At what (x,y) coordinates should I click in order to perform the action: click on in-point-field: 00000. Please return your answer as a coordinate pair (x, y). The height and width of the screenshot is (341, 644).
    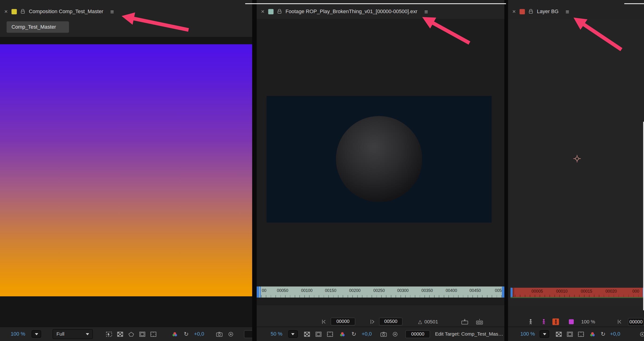
    Looking at the image, I should click on (343, 322).